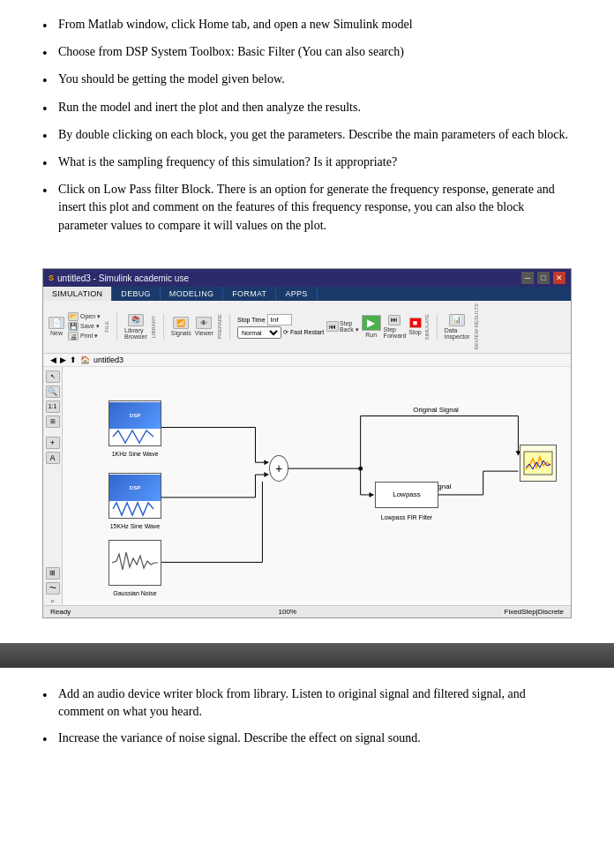  What do you see at coordinates (559, 278) in the screenshot?
I see `close-button: ✕` at bounding box center [559, 278].